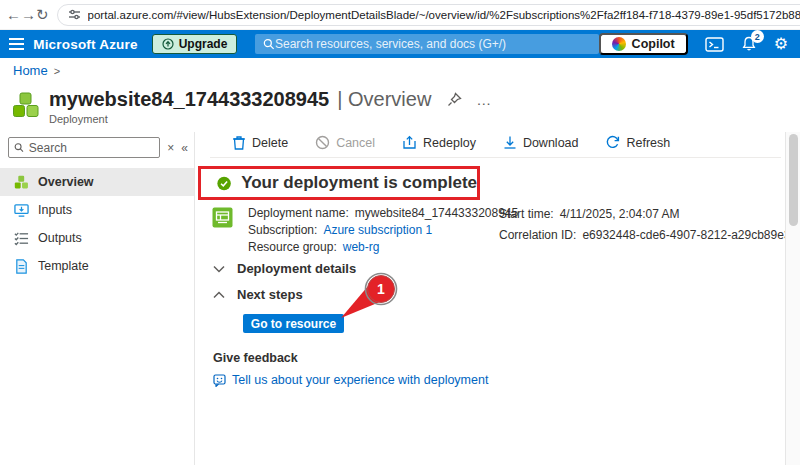  I want to click on chevron-down-icon, so click(219, 269).